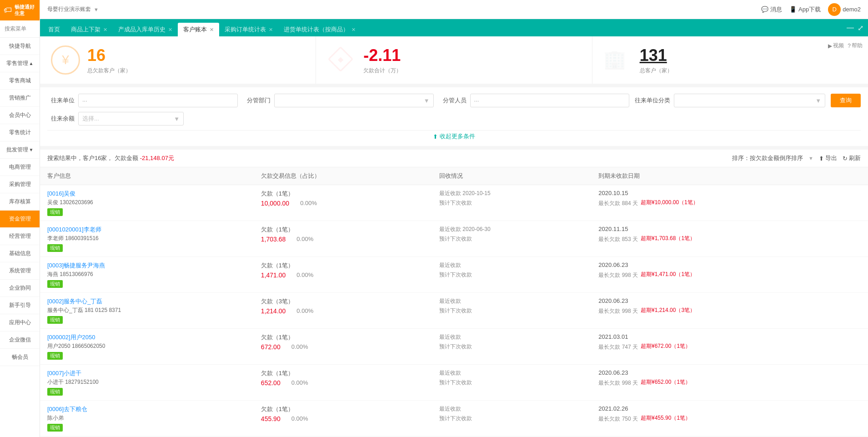 The height and width of the screenshot is (437, 868). Describe the element at coordinates (828, 158) in the screenshot. I see `export-btn: ⬆ 导出` at that location.